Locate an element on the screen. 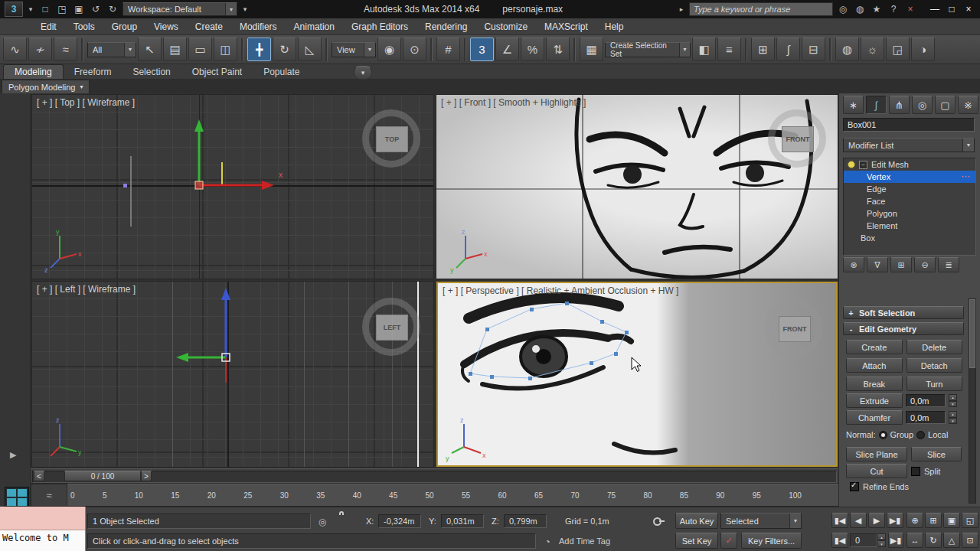  viewcube-face: LEFT is located at coordinates (392, 328).